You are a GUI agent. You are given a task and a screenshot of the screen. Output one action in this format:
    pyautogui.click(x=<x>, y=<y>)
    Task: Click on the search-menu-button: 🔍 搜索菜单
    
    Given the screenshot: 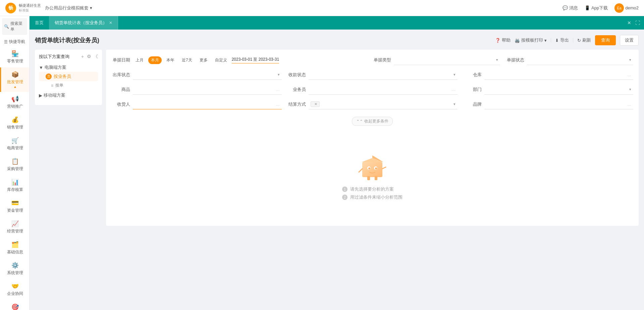 What is the action you would take?
    pyautogui.click(x=15, y=27)
    